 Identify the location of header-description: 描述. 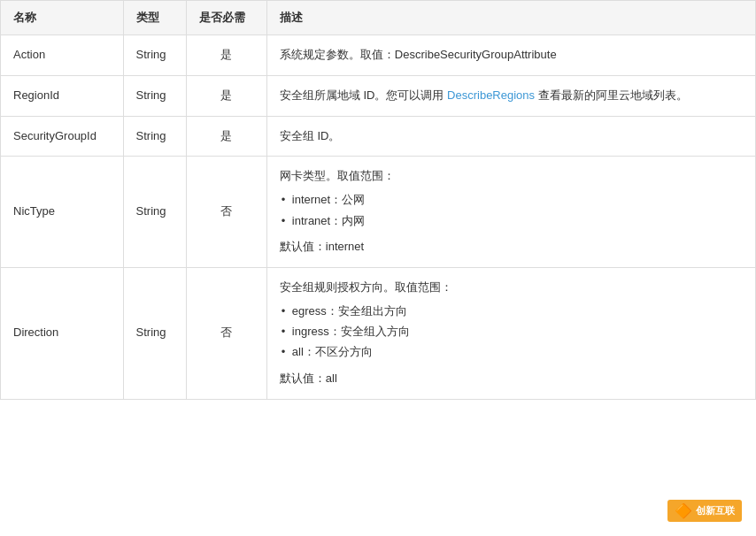
(511, 18).